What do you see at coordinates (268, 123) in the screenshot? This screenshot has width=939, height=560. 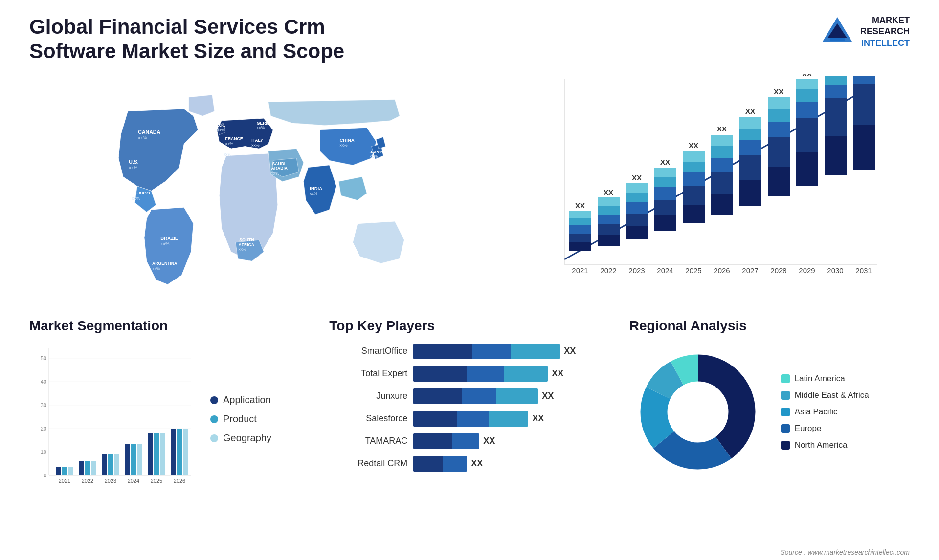 I see `svg-text: GERMANY` at bounding box center [268, 123].